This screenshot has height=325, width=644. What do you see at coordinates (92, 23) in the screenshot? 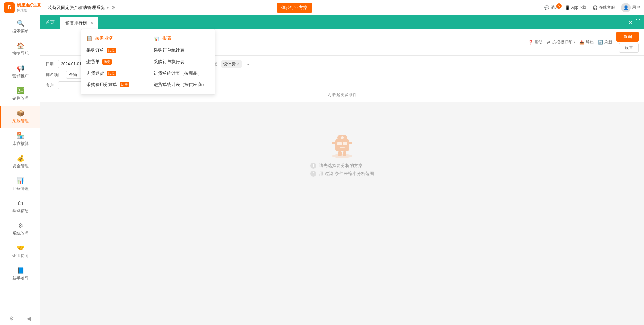
I see `tab-close-icon: ×` at bounding box center [92, 23].